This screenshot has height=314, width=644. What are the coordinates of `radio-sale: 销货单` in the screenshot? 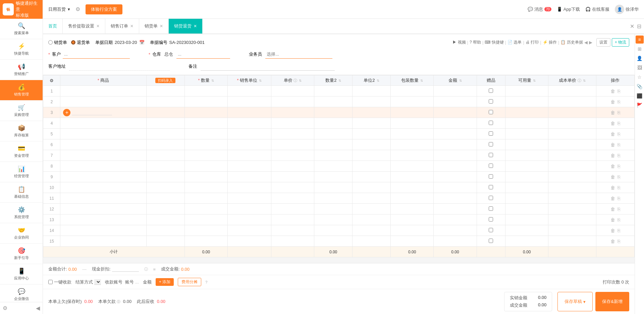 It's located at (58, 43).